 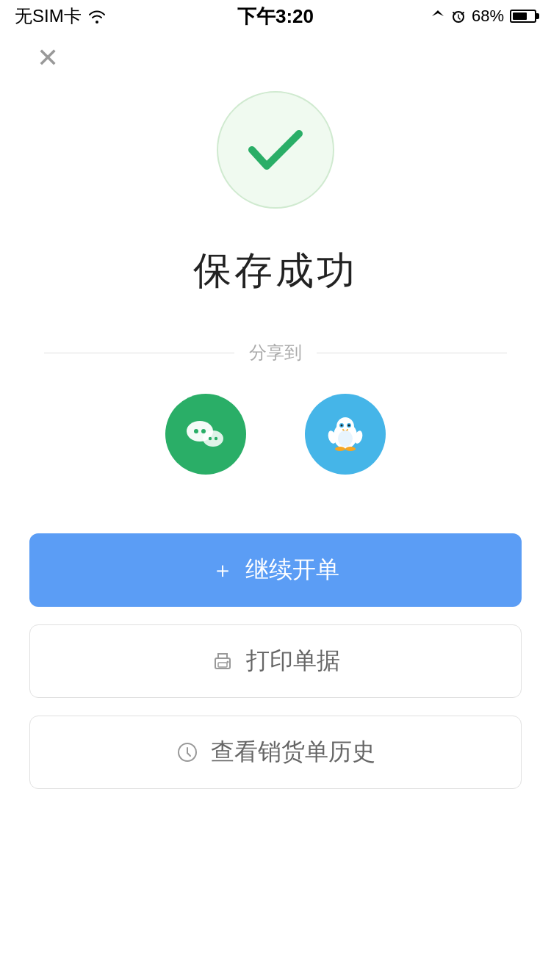 I want to click on print-icon, so click(x=223, y=661).